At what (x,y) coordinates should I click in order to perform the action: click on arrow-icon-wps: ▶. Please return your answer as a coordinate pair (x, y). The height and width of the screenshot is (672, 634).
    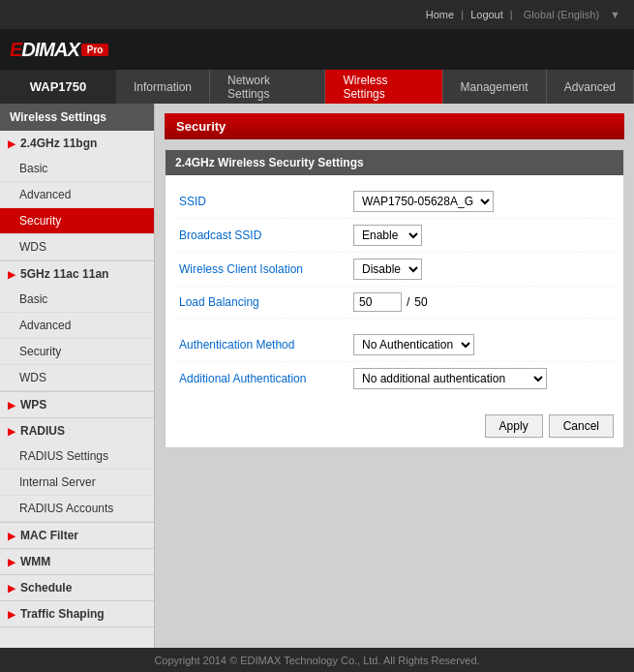
    Looking at the image, I should click on (12, 405).